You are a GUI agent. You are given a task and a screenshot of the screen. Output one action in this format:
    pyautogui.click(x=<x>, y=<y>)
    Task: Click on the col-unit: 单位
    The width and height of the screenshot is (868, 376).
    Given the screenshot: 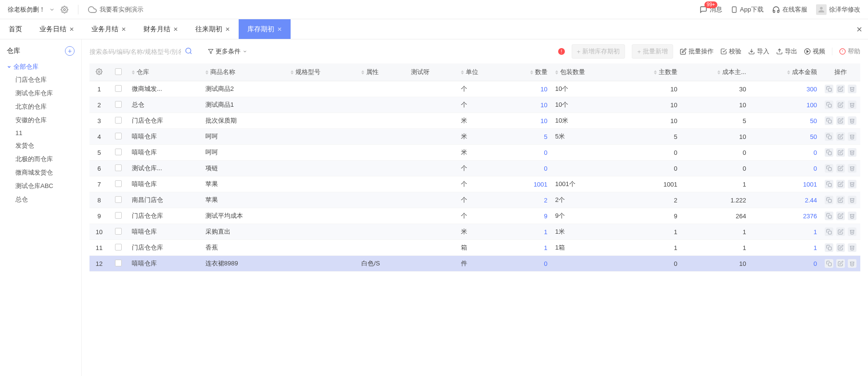 What is the action you would take?
    pyautogui.click(x=481, y=72)
    